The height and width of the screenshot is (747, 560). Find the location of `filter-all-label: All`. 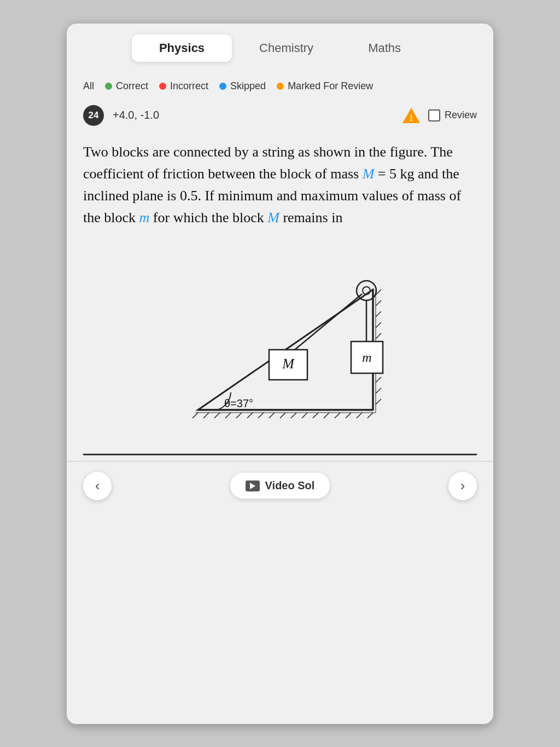

filter-all-label: All is located at coordinates (89, 86).